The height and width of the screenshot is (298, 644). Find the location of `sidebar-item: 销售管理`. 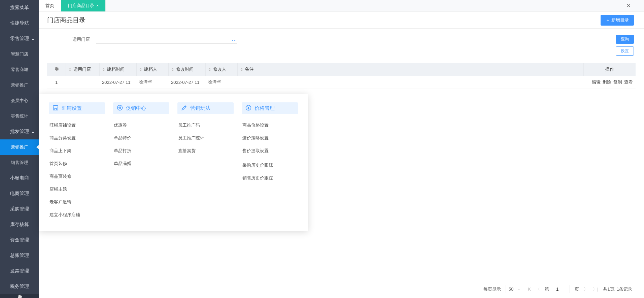

sidebar-item: 销售管理 is located at coordinates (20, 163).